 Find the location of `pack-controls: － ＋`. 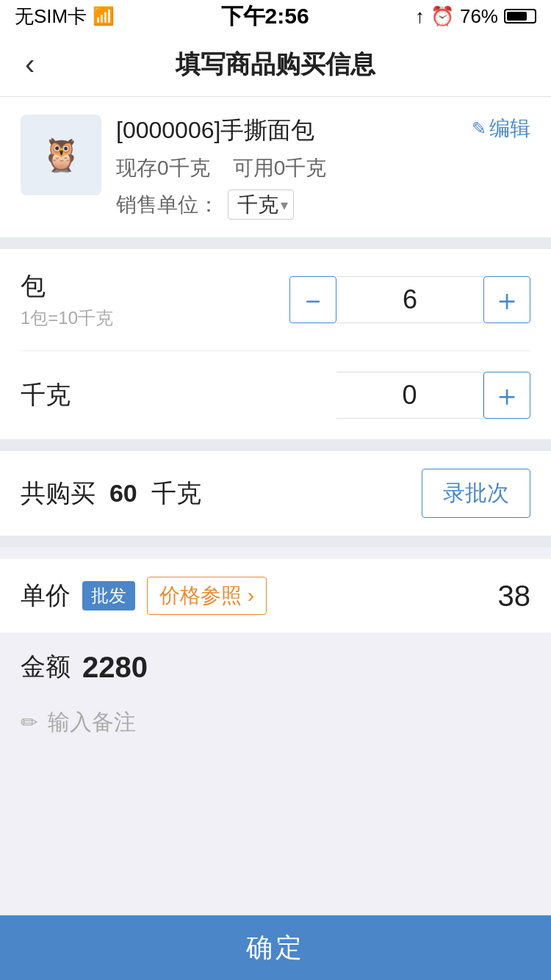

pack-controls: － ＋ is located at coordinates (410, 300).